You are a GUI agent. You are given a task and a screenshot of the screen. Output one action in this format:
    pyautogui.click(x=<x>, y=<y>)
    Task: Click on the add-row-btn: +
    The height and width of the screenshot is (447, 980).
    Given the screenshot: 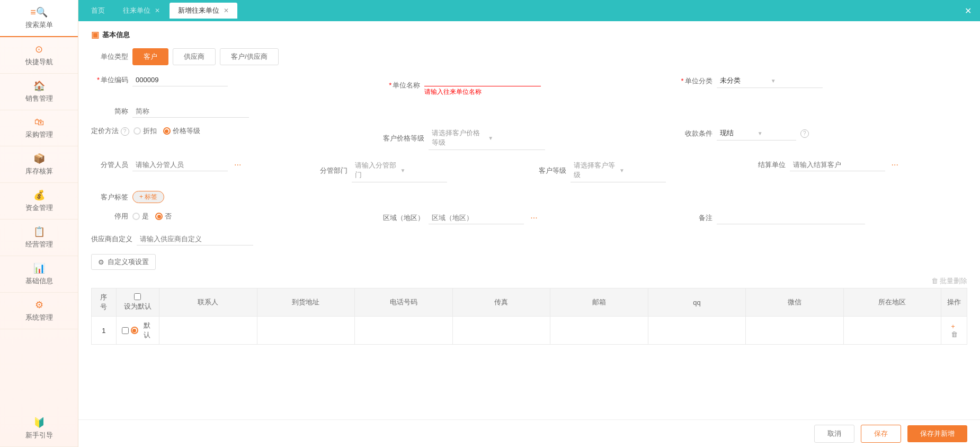 What is the action you would take?
    pyautogui.click(x=953, y=327)
    